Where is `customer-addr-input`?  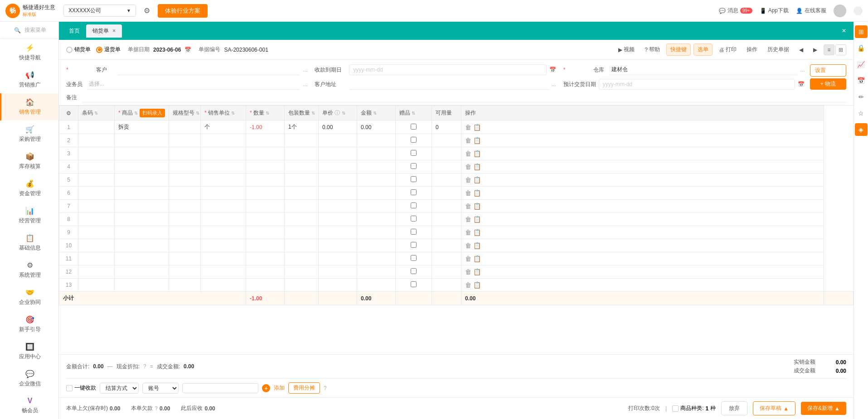
customer-addr-input is located at coordinates (449, 84).